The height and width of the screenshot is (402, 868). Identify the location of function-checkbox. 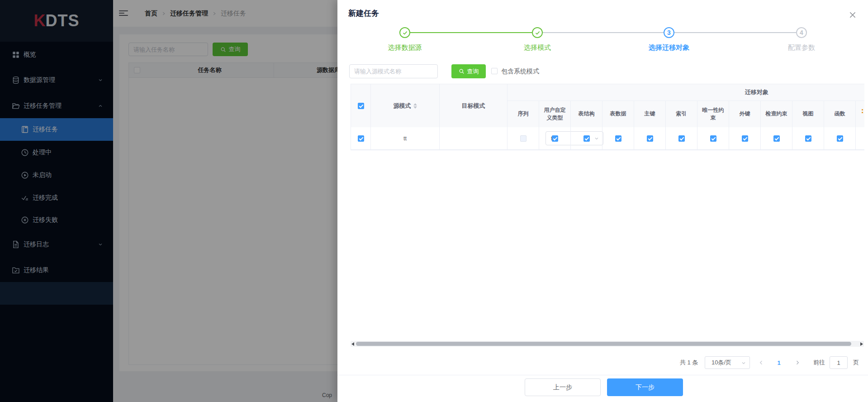
(840, 139).